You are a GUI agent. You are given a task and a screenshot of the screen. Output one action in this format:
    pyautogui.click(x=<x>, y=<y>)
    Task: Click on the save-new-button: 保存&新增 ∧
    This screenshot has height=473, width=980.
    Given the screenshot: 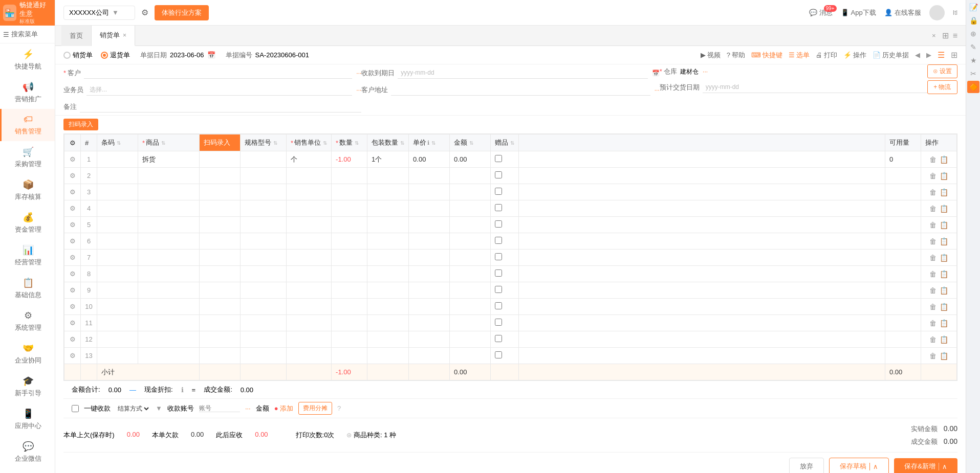 What is the action you would take?
    pyautogui.click(x=926, y=465)
    